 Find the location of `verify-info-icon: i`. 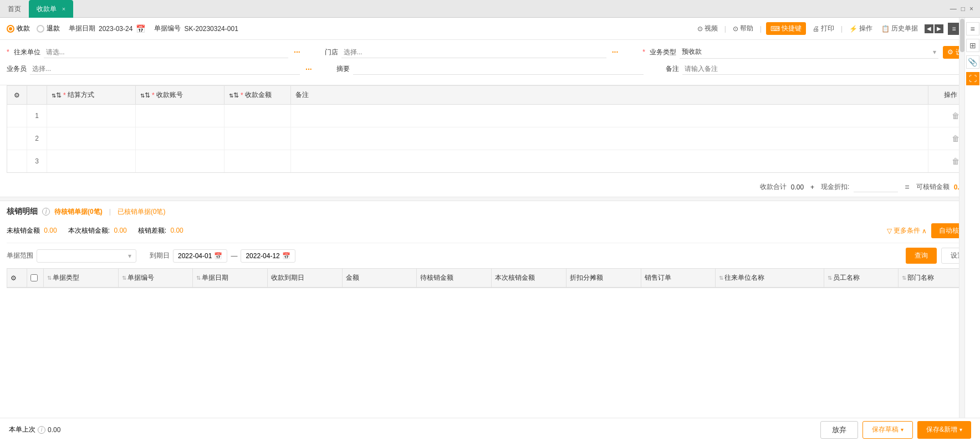

verify-info-icon: i is located at coordinates (46, 212).